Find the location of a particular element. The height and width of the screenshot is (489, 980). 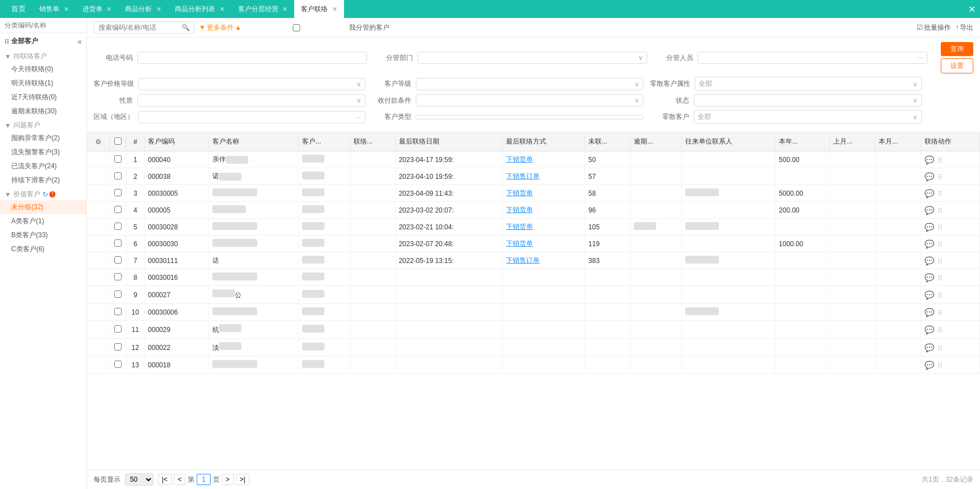

my-customers-check is located at coordinates (296, 28).